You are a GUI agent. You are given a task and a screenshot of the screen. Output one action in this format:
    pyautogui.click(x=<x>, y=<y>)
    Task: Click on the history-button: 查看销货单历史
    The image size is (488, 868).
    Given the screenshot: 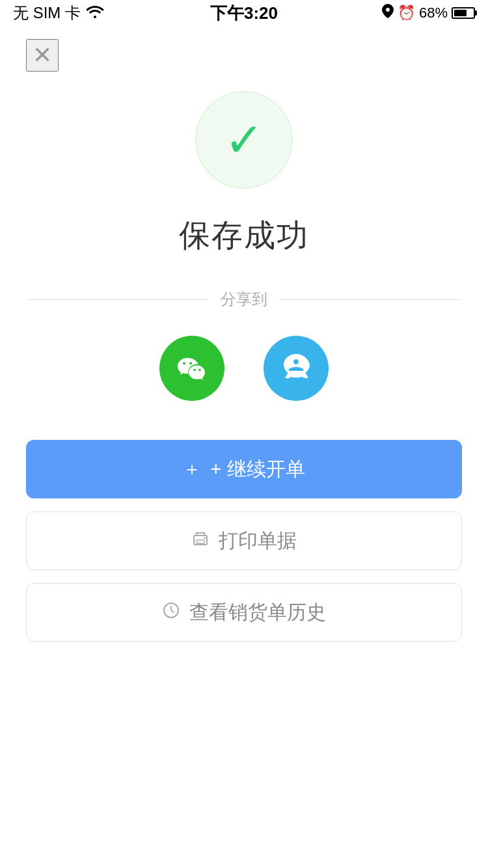 What is the action you would take?
    pyautogui.click(x=244, y=612)
    